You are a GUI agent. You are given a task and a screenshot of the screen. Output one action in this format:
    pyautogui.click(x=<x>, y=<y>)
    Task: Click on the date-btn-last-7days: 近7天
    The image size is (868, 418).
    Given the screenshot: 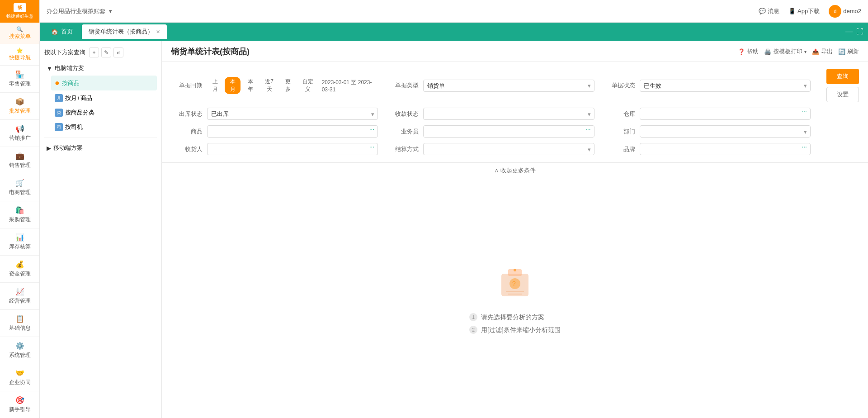 What is the action you would take?
    pyautogui.click(x=269, y=86)
    